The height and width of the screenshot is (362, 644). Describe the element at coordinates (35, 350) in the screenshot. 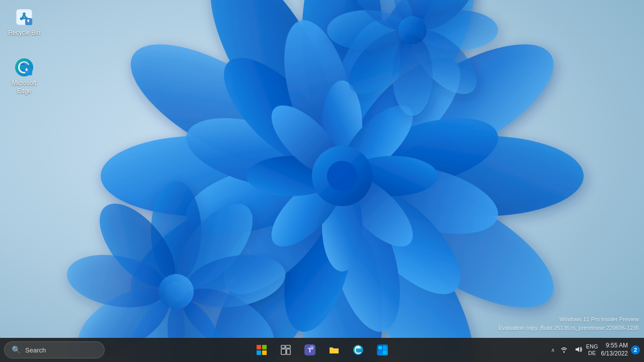

I see `search-label: Search` at that location.